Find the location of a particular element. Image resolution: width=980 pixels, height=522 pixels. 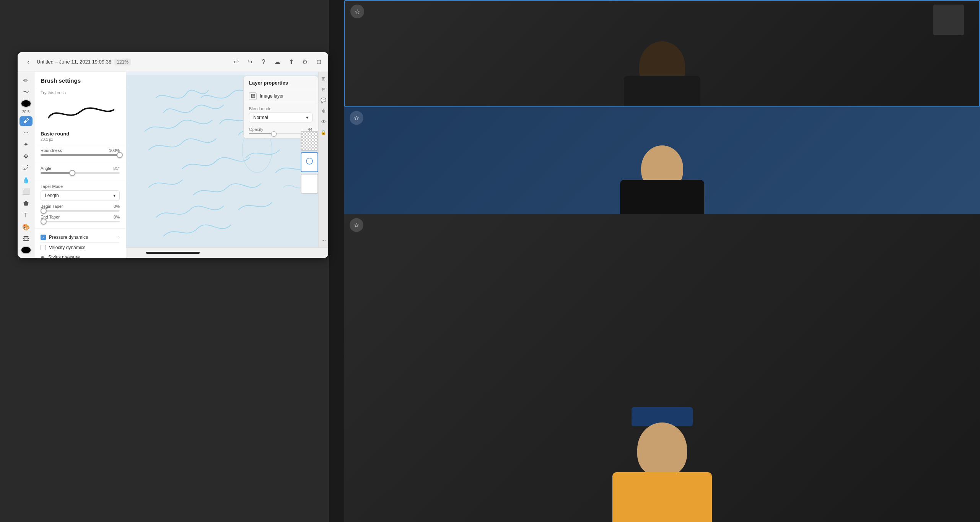

taper-mode-row: Taper Mode Length ▾ is located at coordinates (80, 192).